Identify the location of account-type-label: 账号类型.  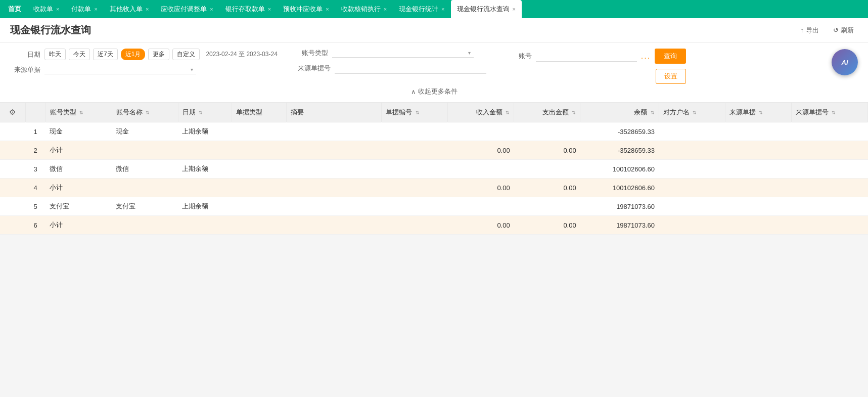
(313, 53).